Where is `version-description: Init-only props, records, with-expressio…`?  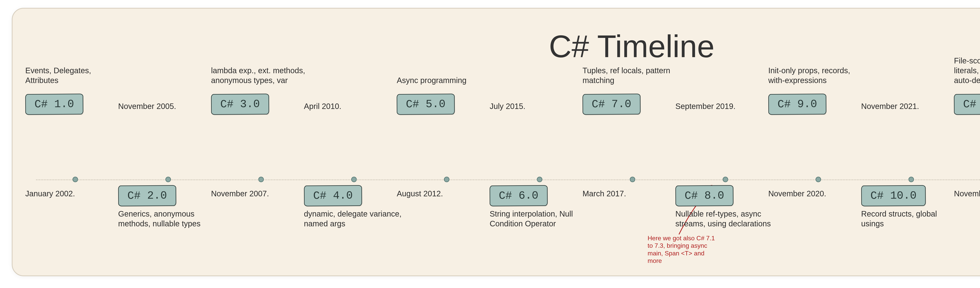
version-description: Init-only props, records, with-expressio… is located at coordinates (818, 75).